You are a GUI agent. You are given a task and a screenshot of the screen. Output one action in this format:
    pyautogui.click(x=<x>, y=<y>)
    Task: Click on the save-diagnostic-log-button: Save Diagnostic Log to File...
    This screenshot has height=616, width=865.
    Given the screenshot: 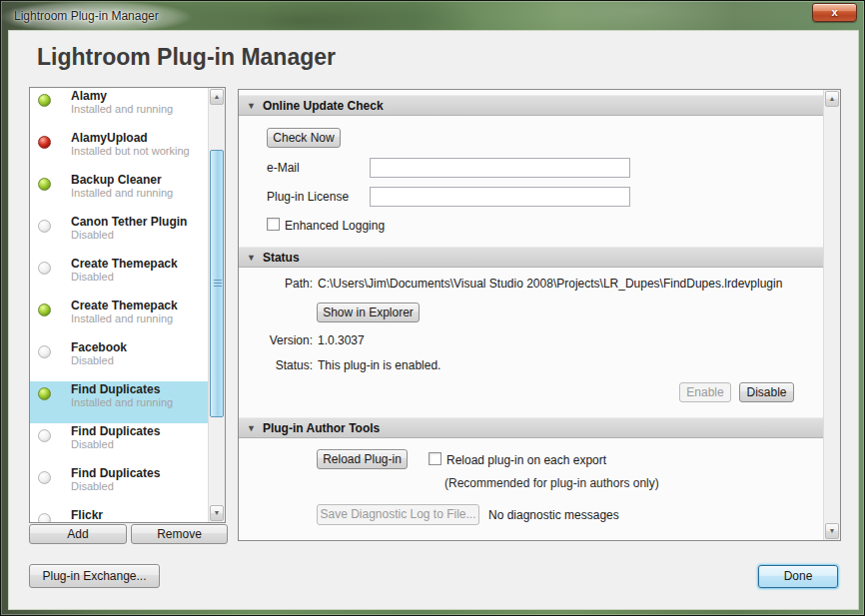 What is the action you would take?
    pyautogui.click(x=398, y=515)
    